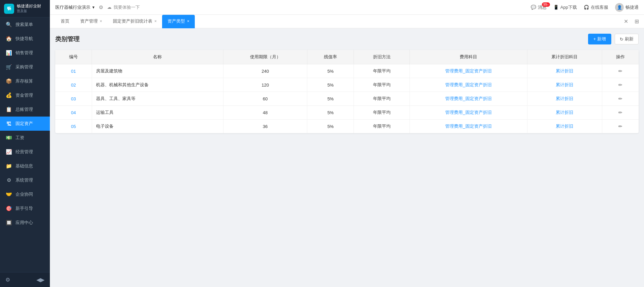  What do you see at coordinates (24, 223) in the screenshot?
I see `sidebar-item-label: 应用中心` at bounding box center [24, 223].